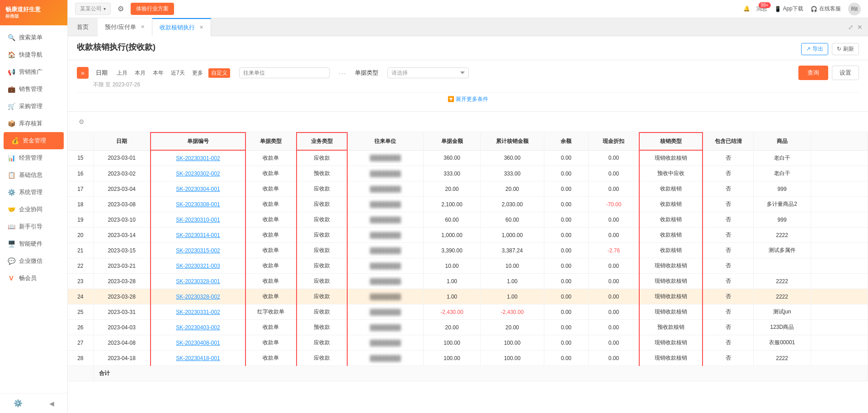  Describe the element at coordinates (198, 358) in the screenshot. I see `doc-no-link: SK-20230418-001` at that location.